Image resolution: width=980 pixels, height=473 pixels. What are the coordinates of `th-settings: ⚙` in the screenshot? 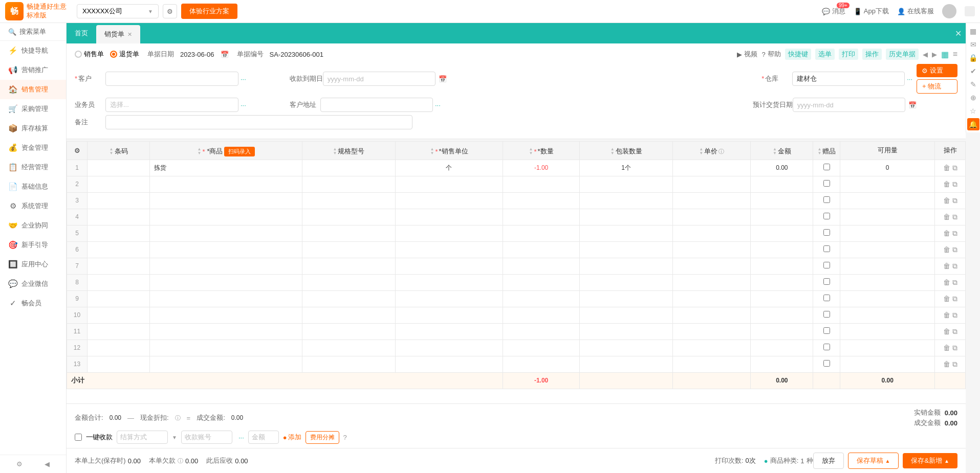 It's located at (77, 151).